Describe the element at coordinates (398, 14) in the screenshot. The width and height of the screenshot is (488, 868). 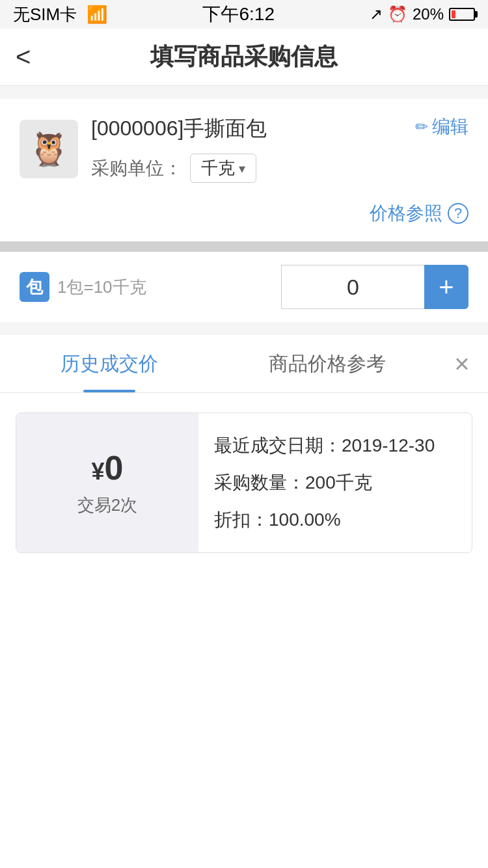
I see `alarm-icon: ⏰` at that location.